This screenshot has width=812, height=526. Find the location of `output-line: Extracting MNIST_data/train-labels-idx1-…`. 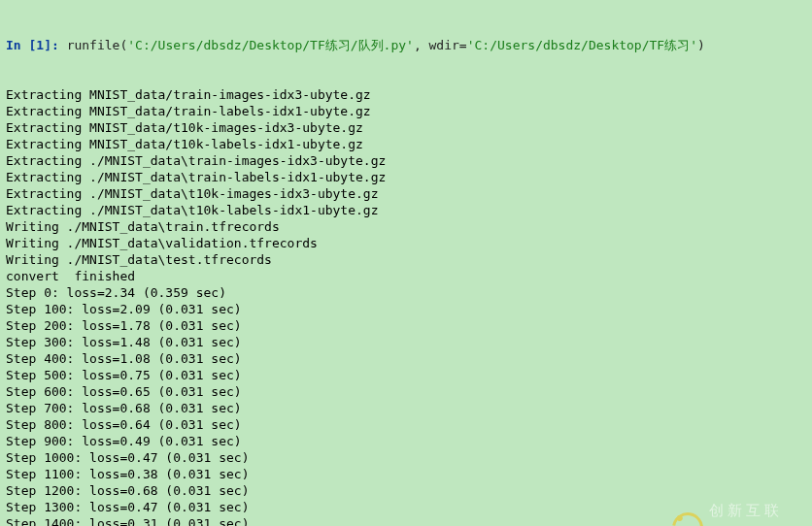

output-line: Extracting MNIST_data/train-labels-idx1-… is located at coordinates (406, 111).